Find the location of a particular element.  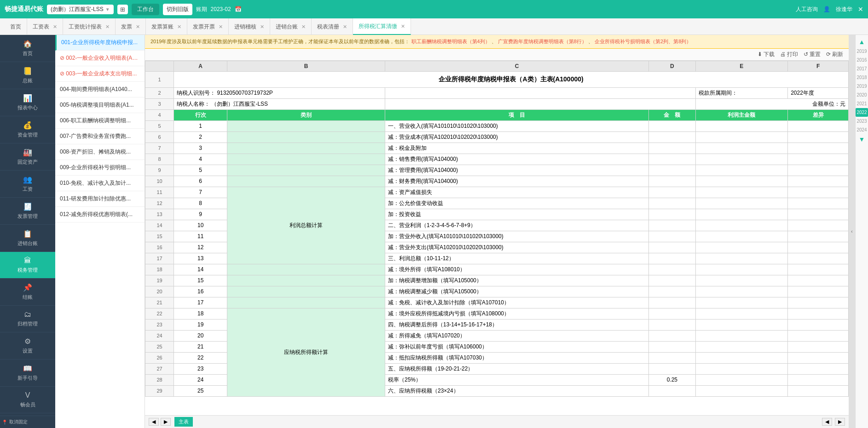

sidebar-label-funds: 资金管理 is located at coordinates (28, 135).